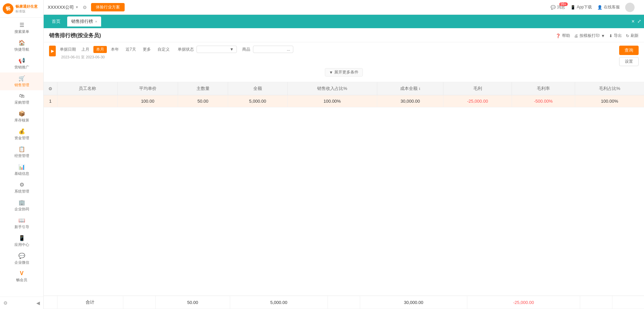  Describe the element at coordinates (50, 89) in the screenshot. I see `col-settings: ⚙` at that location.